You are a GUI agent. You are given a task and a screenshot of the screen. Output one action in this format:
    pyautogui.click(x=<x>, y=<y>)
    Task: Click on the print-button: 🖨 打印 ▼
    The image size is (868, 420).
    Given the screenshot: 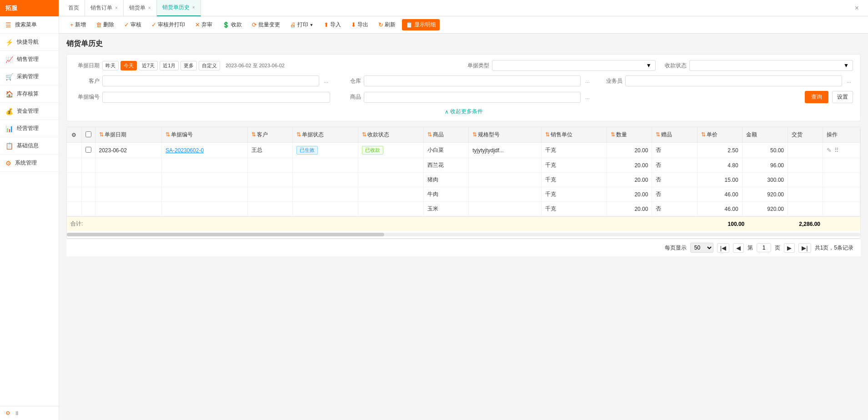 What is the action you would take?
    pyautogui.click(x=302, y=25)
    